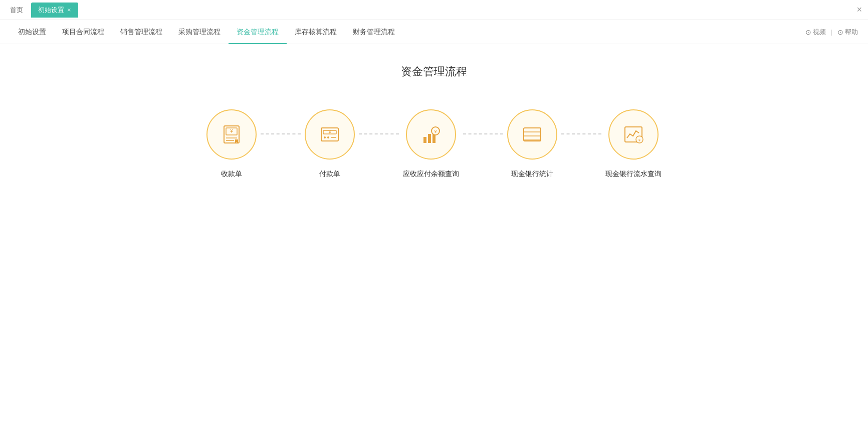 This screenshot has width=868, height=444. What do you see at coordinates (859, 10) in the screenshot?
I see `window-close-icon: ×` at bounding box center [859, 10].